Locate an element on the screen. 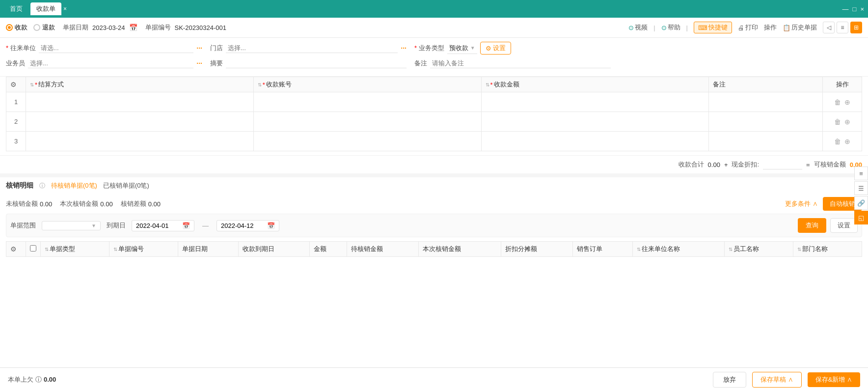  row-3-account is located at coordinates (367, 141).